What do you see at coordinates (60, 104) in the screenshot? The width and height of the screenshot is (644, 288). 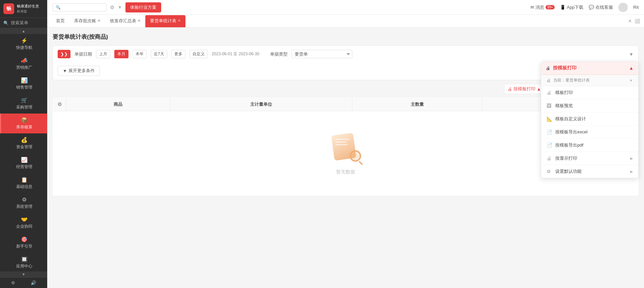 I see `col-settings: ⚙` at bounding box center [60, 104].